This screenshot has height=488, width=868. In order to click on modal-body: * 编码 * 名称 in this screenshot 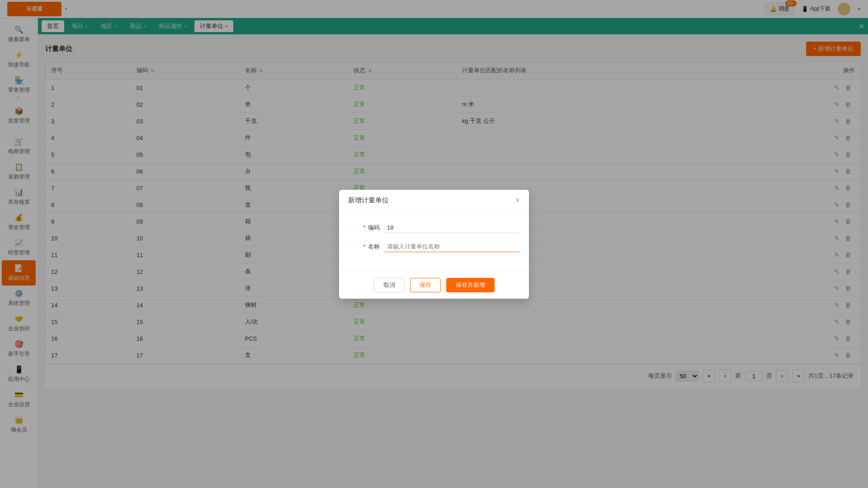, I will do `click(434, 241)`.